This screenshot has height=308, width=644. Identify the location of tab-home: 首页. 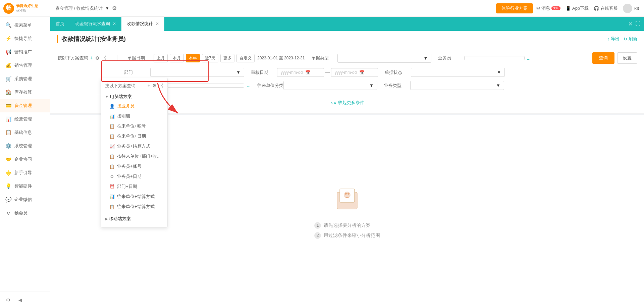
(60, 24).